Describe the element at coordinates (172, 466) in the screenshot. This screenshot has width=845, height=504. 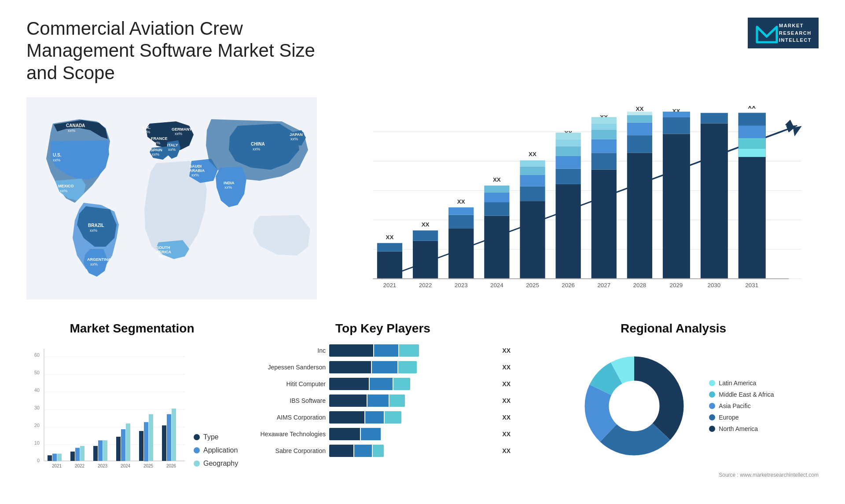
I see `svg-text: 2026` at that location.